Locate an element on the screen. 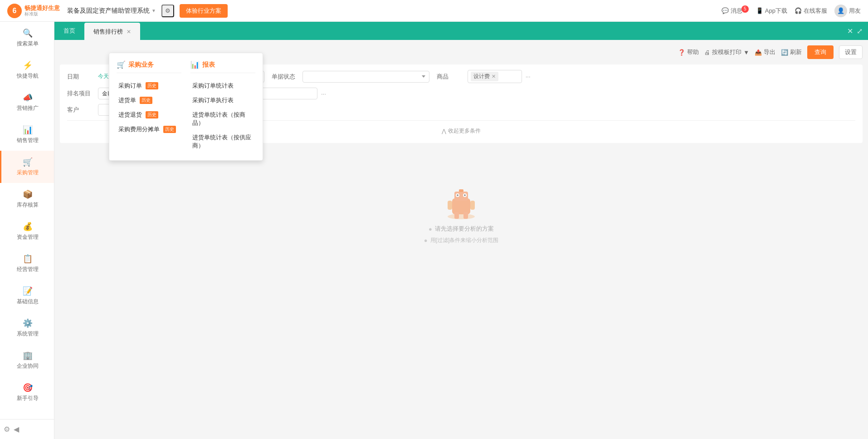 The image size is (868, 439). guide-icon: 🎯 is located at coordinates (28, 388).